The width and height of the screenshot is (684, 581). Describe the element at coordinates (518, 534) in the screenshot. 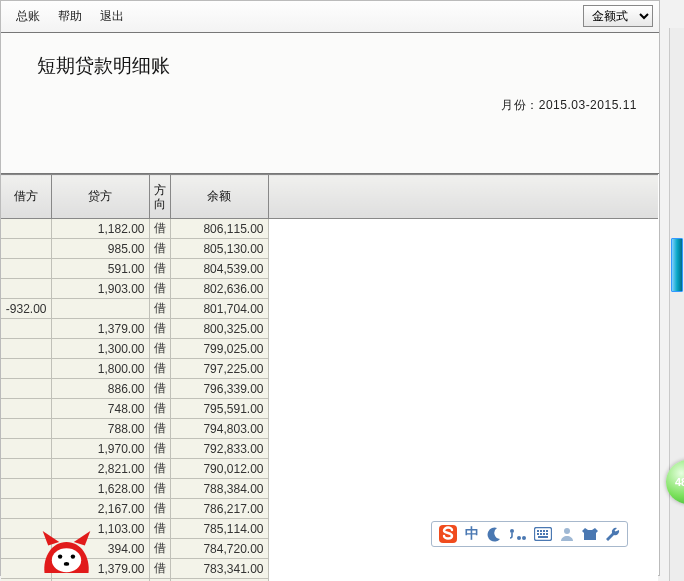

I see `punctuation-icon` at that location.